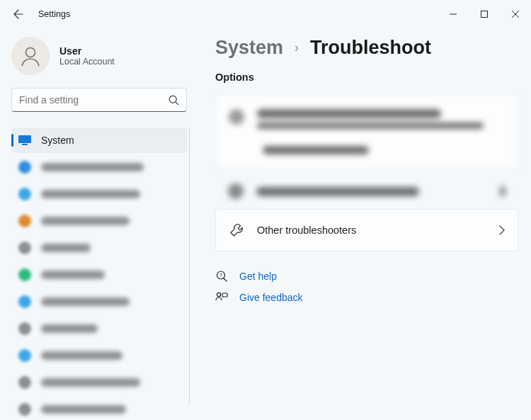 The width and height of the screenshot is (531, 420). Describe the element at coordinates (87, 62) in the screenshot. I see `user-account-type: Local Account` at that location.